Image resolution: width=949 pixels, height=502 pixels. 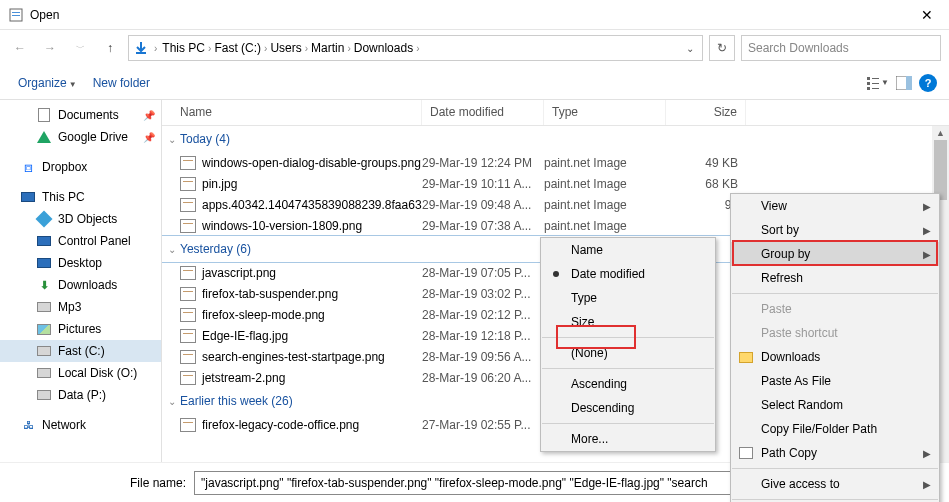 What do you see at coordinates (722, 48) in the screenshot?
I see `refresh-button: ↻` at bounding box center [722, 48].